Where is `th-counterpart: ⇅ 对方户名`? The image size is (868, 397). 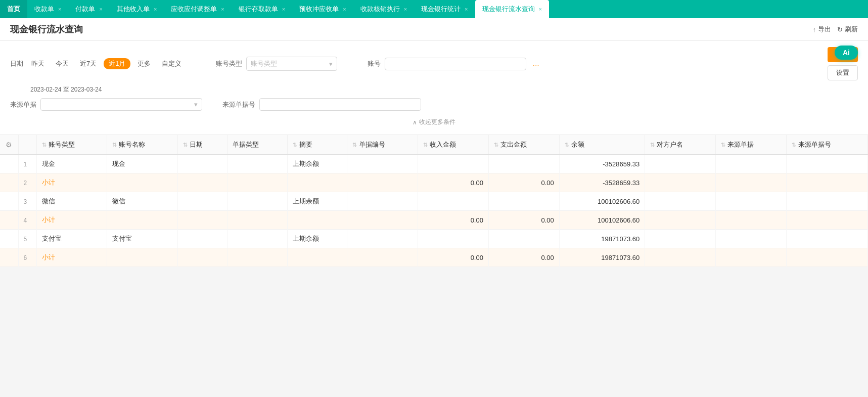
th-counterpart: ⇅ 对方户名 is located at coordinates (680, 145).